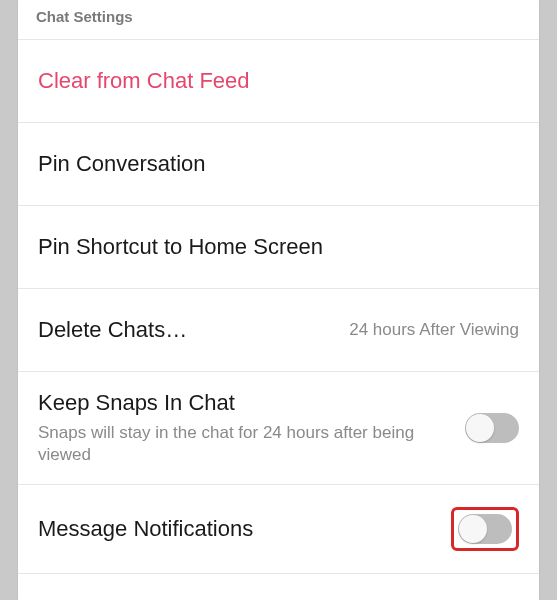 The width and height of the screenshot is (557, 600). Describe the element at coordinates (278, 20) in the screenshot. I see `section-header: Chat Settings` at that location.